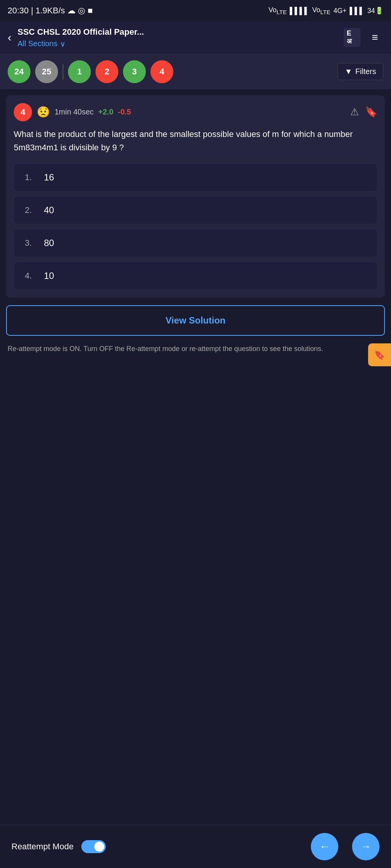 This screenshot has width=391, height=868. I want to click on meta-icons-right: ⚠ 🔖, so click(364, 112).